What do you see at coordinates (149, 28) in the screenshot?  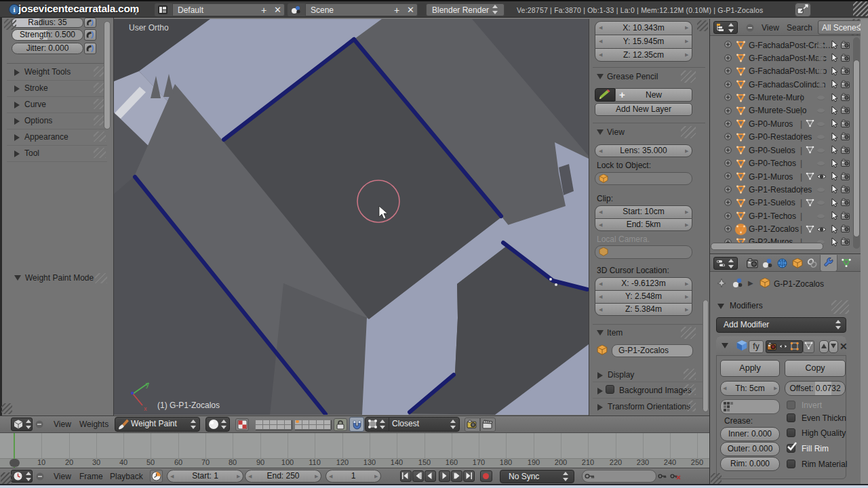 I see `svg-text: User Ortho` at bounding box center [149, 28].